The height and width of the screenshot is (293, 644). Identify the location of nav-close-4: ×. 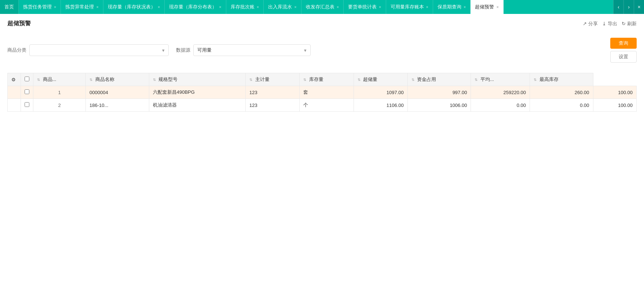
(220, 7).